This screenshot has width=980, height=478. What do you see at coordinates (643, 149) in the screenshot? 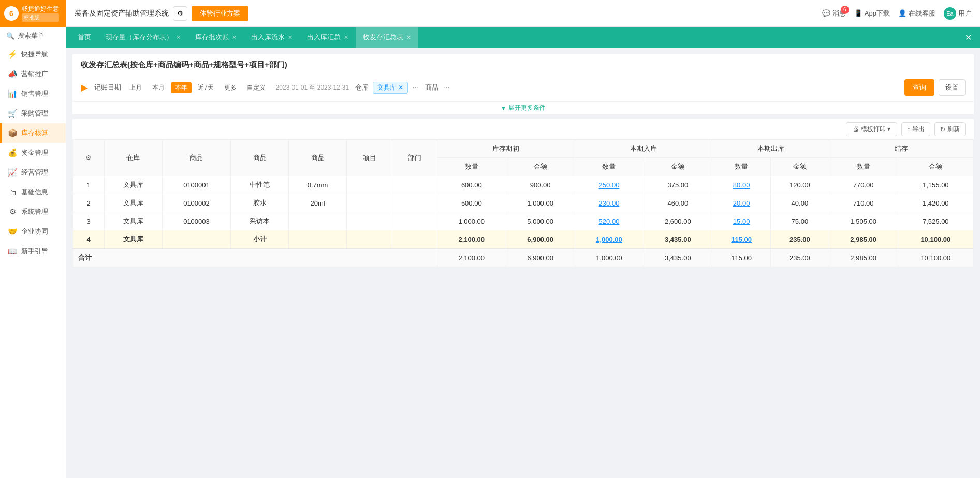
I see `th-in: 本期入库` at bounding box center [643, 149].